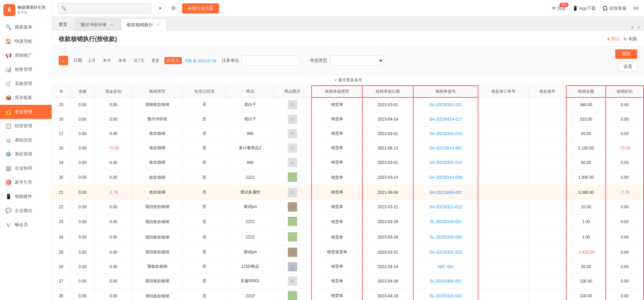 This screenshot has width=644, height=300. Describe the element at coordinates (446, 296) in the screenshot. I see `bill-no-link: SL-20230418-001` at that location.